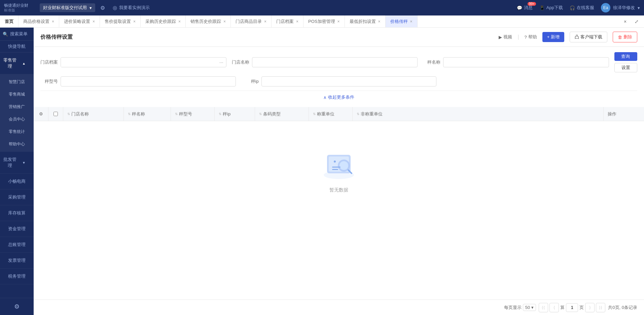 This screenshot has width=644, height=315. Describe the element at coordinates (17, 306) in the screenshot. I see `sidebar-settings-icon: ⚙` at that location.